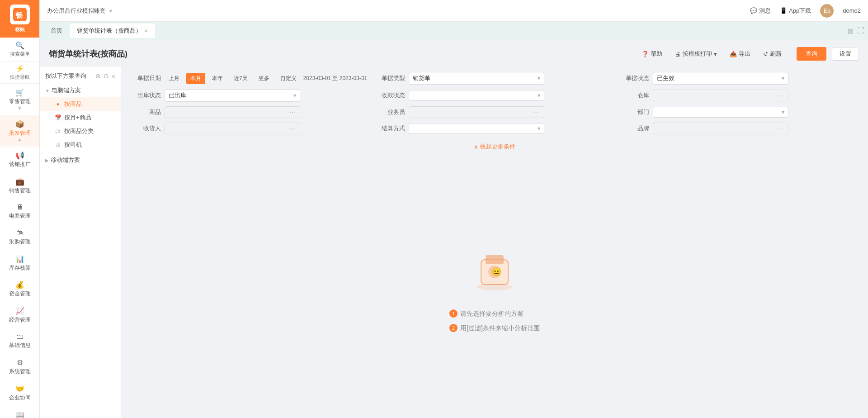 This screenshot has height=418, width=868. What do you see at coordinates (772, 54) in the screenshot?
I see `refresh-button: ↺ 刷新` at bounding box center [772, 54].